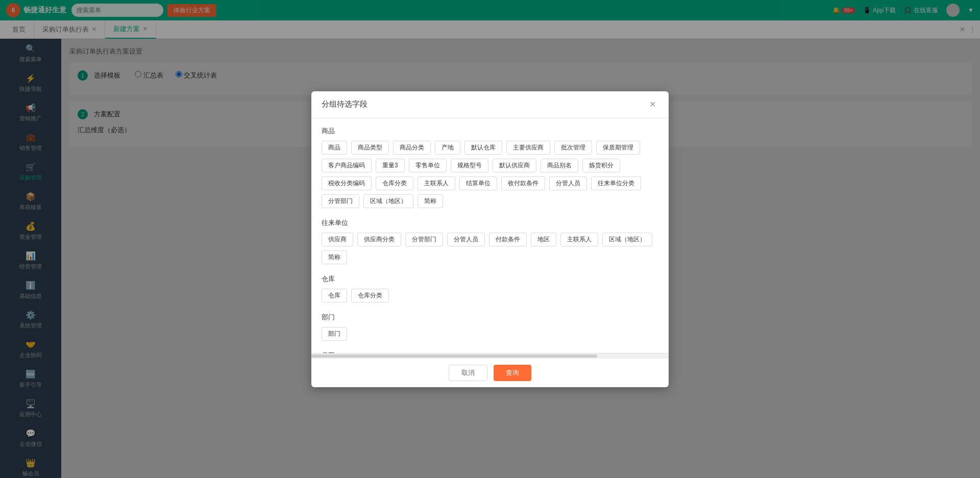  I want to click on cancel-button: 取消, so click(468, 373).